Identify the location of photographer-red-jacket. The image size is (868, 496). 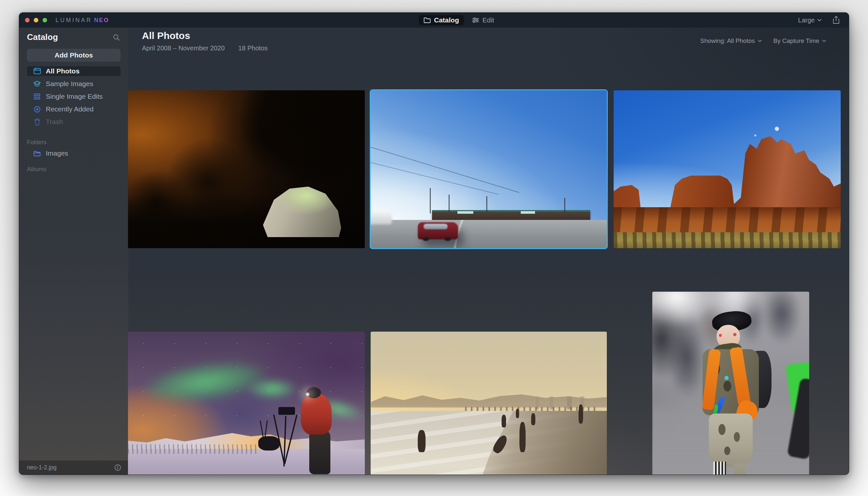
(316, 414).